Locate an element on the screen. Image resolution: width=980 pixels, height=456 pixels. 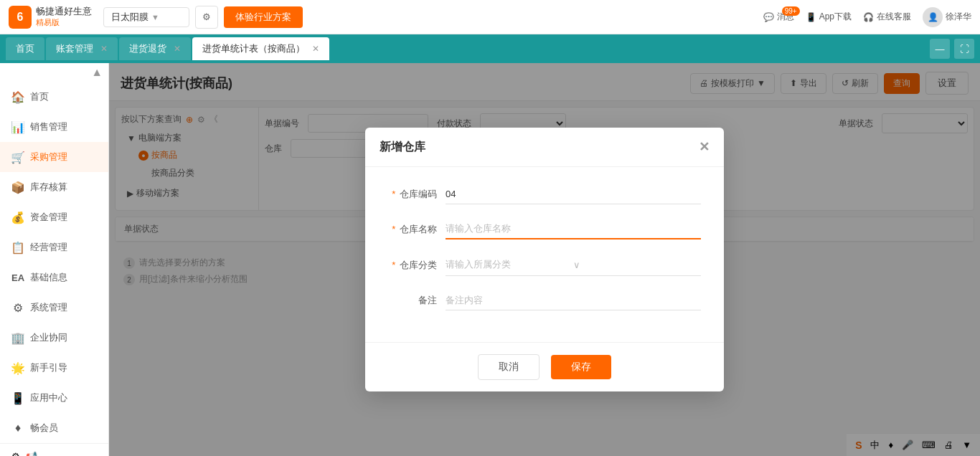
finance-icon: 💰 is located at coordinates (18, 217).